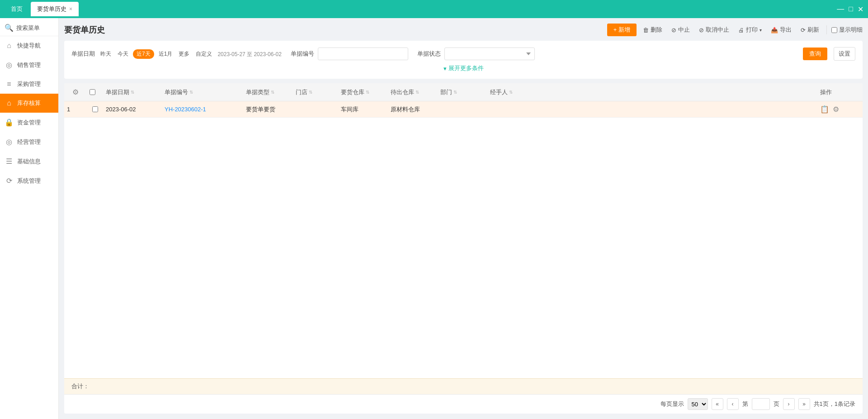 The image size is (868, 419). I want to click on stop-button: ⊘ 中止, so click(681, 30).